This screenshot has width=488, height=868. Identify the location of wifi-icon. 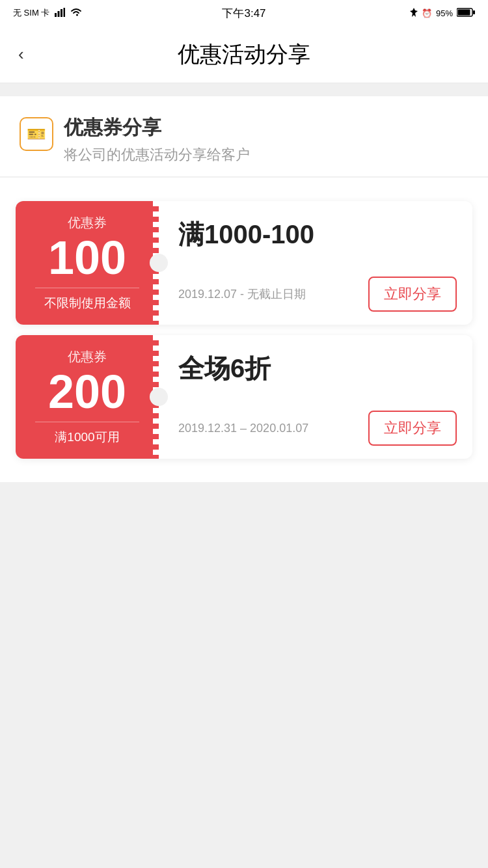
(76, 13).